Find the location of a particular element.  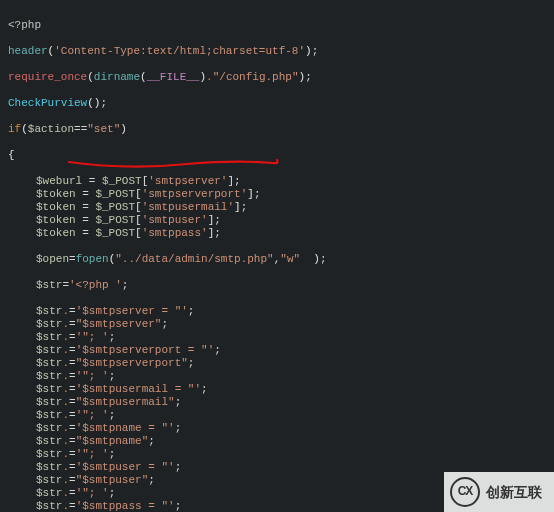

code-line: require_once(dirname(__FILE__)."/config.… is located at coordinates (281, 78).